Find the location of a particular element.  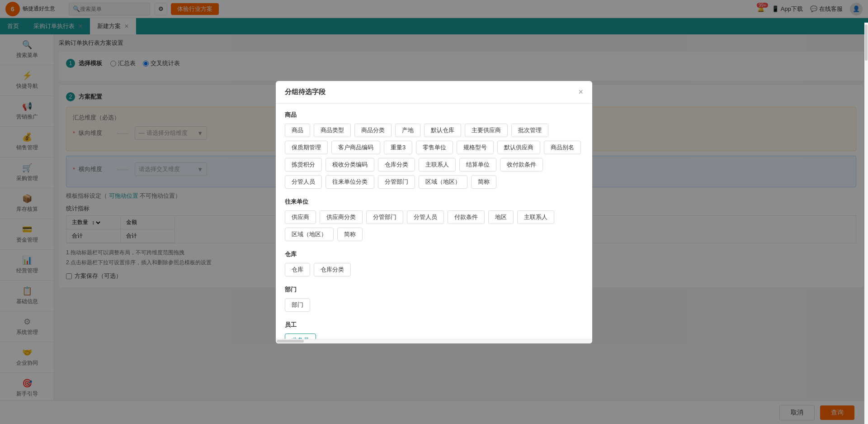

section-warehouse: 仓库 仓库 仓库分类 is located at coordinates (434, 263).